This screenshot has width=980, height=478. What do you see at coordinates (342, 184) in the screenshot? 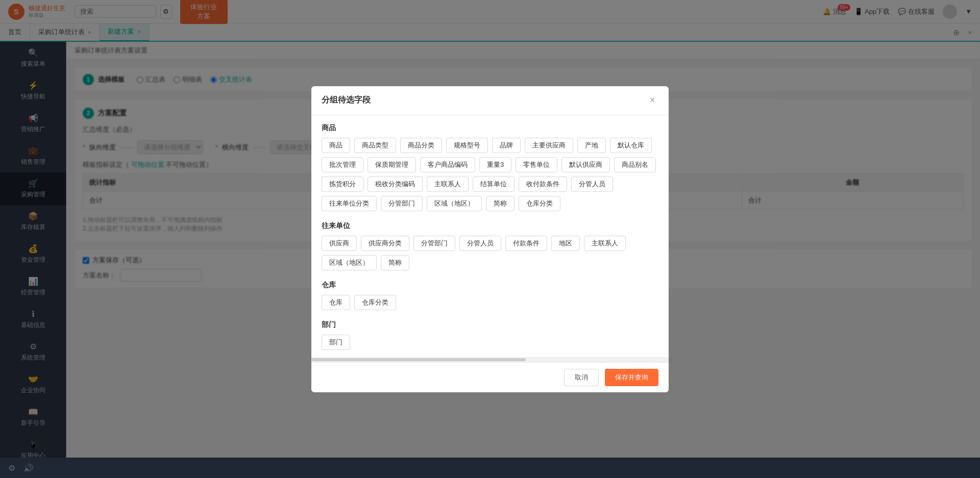
I see `field-tag: 拣货积分` at bounding box center [342, 184].